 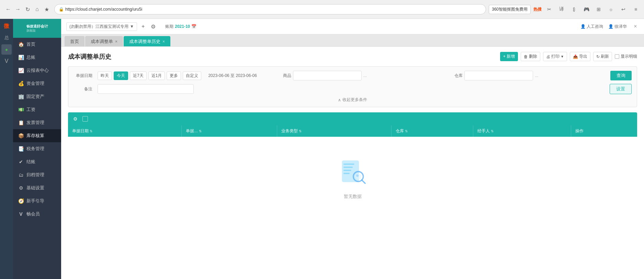 What do you see at coordinates (104, 41) in the screenshot?
I see `tab-cost-adjust: 成本调整单 ×` at bounding box center [104, 41].